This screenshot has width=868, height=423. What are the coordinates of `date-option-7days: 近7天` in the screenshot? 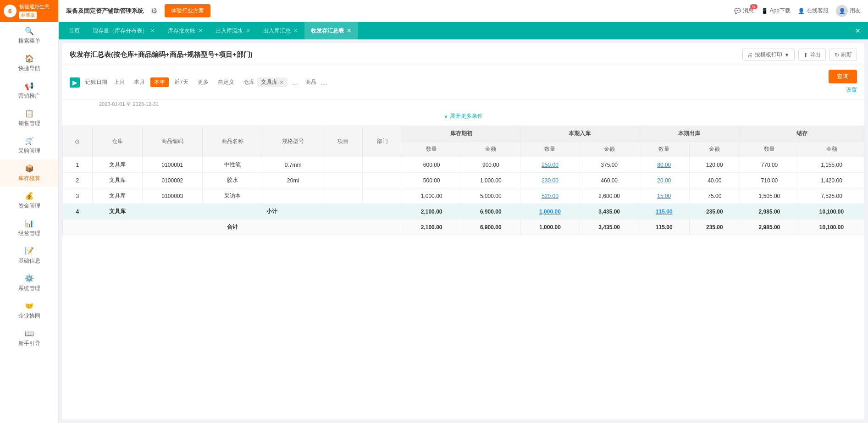 It's located at (182, 82).